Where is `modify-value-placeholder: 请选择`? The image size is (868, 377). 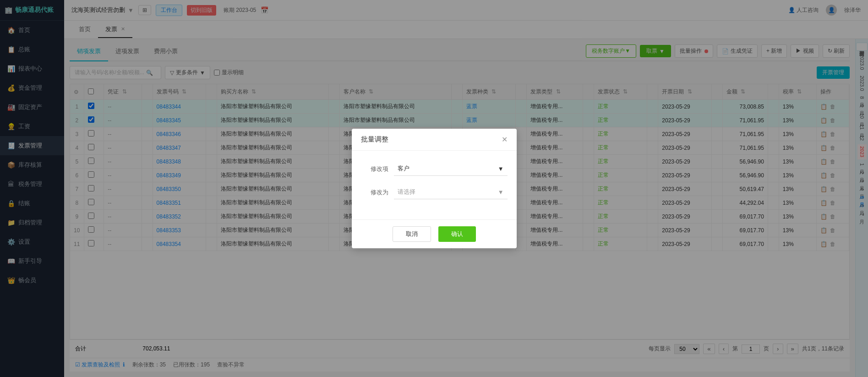 modify-value-placeholder: 请选择 is located at coordinates (407, 192).